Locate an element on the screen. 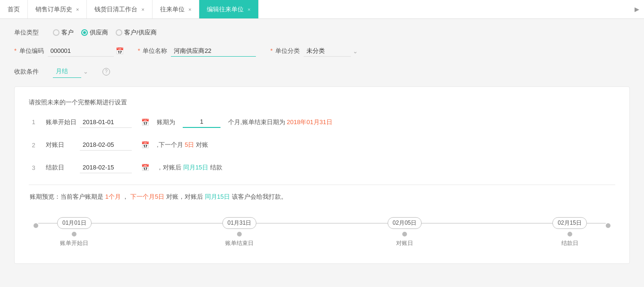  tab-edit-partner-close: × is located at coordinates (249, 9).